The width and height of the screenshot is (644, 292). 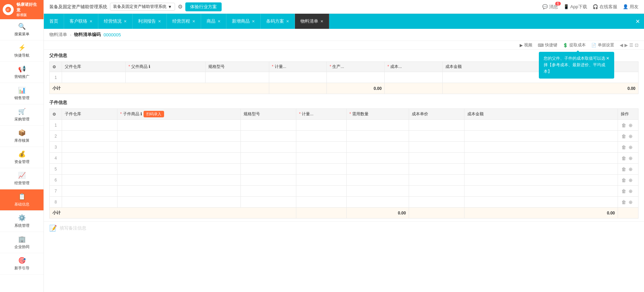 What do you see at coordinates (115, 21) in the screenshot?
I see `tab-operations: 经营情况 ✕` at bounding box center [115, 21].